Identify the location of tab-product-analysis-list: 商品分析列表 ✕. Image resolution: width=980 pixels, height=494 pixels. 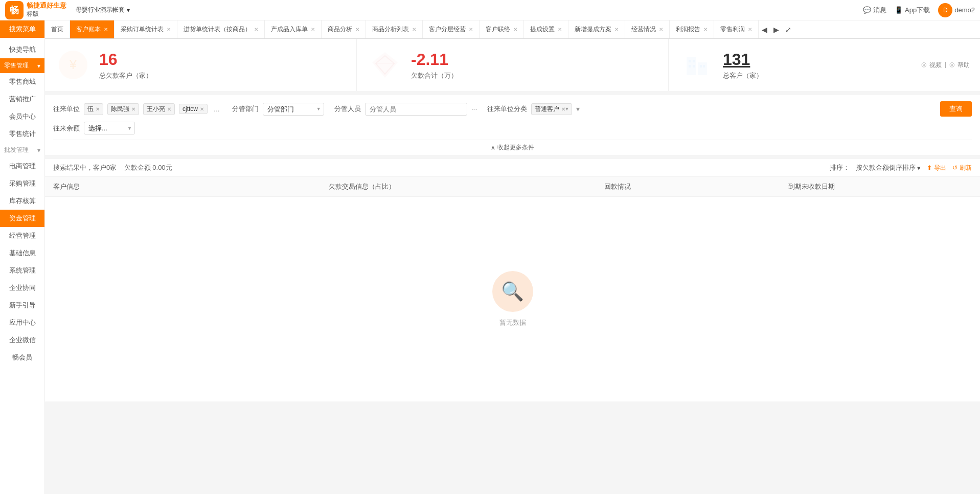
(395, 30).